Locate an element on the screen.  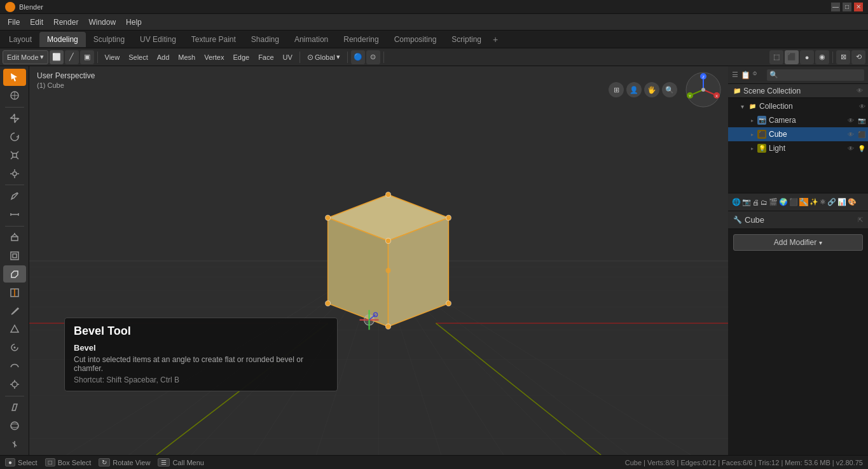
tab-animation: Animation is located at coordinates (312, 39).